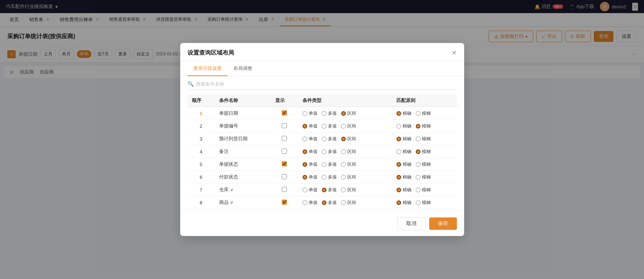 This screenshot has height=279, width=644. I want to click on cancel-btn: 取消, so click(411, 224).